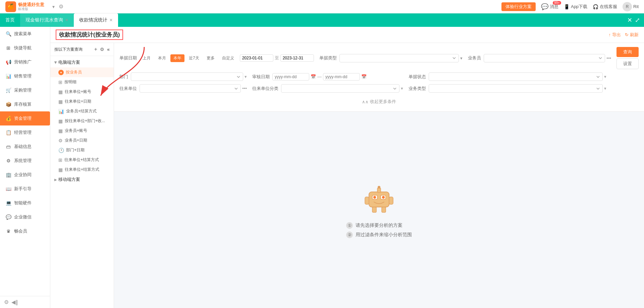 This screenshot has height=308, width=644. Describe the element at coordinates (550, 7) in the screenshot. I see `messages-btn: 💬 99+ 消息` at that location.